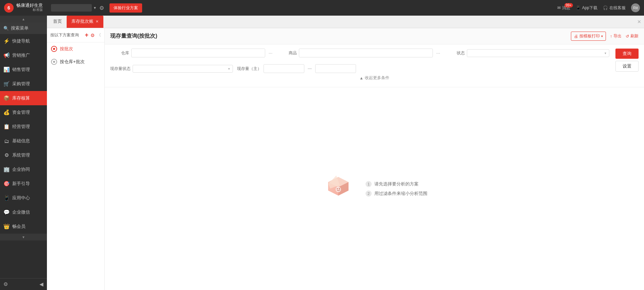 The image size is (644, 290). What do you see at coordinates (19, 226) in the screenshot?
I see `sidebar-label-member: 畅会员` at bounding box center [19, 226].